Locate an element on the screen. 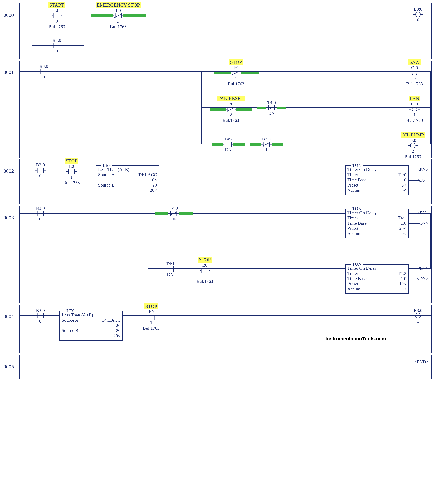  fanreset-contact: FAN RESET I:0 2 Bul.1763 is located at coordinates (231, 109).